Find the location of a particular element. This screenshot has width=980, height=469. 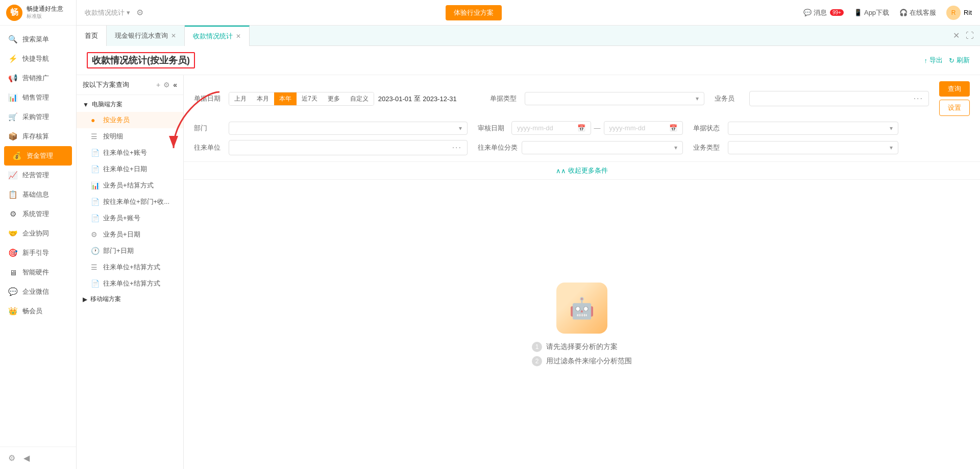

sidebar-item-fund: 💰 资金管理 is located at coordinates (38, 156).